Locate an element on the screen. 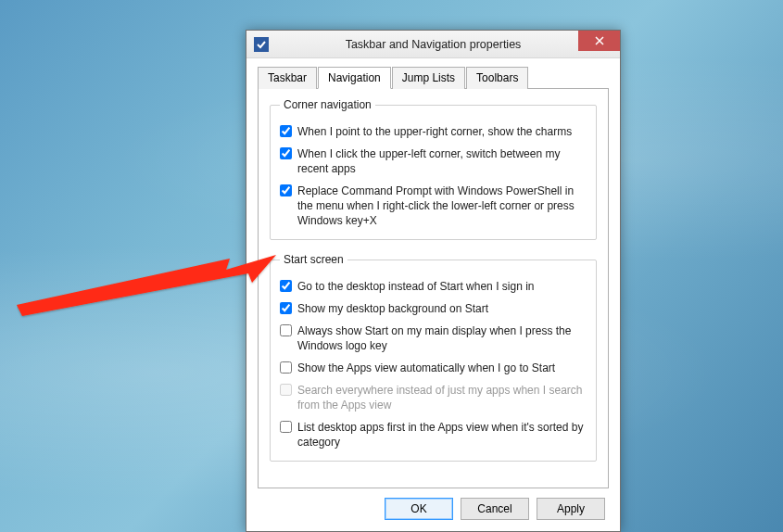 This screenshot has width=783, height=532. group-corner-navigation: Corner navigation When I point to the up… is located at coordinates (434, 169).